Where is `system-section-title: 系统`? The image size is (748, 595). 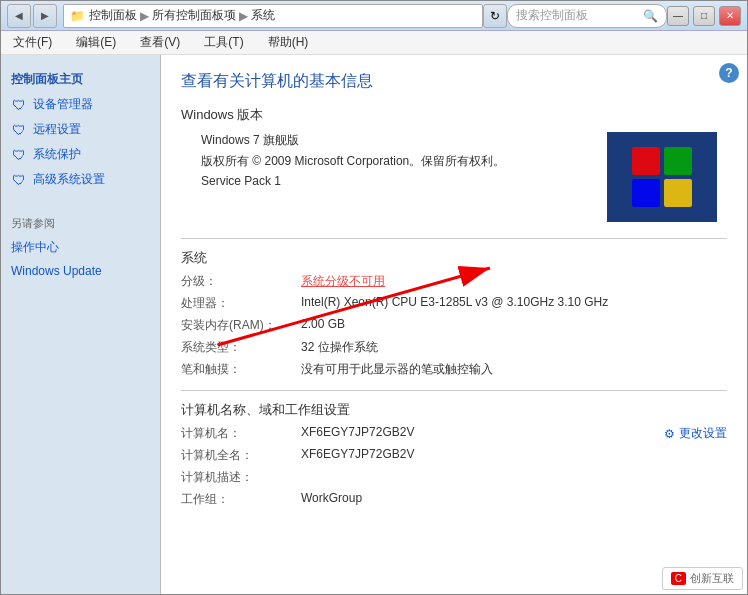 system-section-title: 系统 is located at coordinates (454, 258).